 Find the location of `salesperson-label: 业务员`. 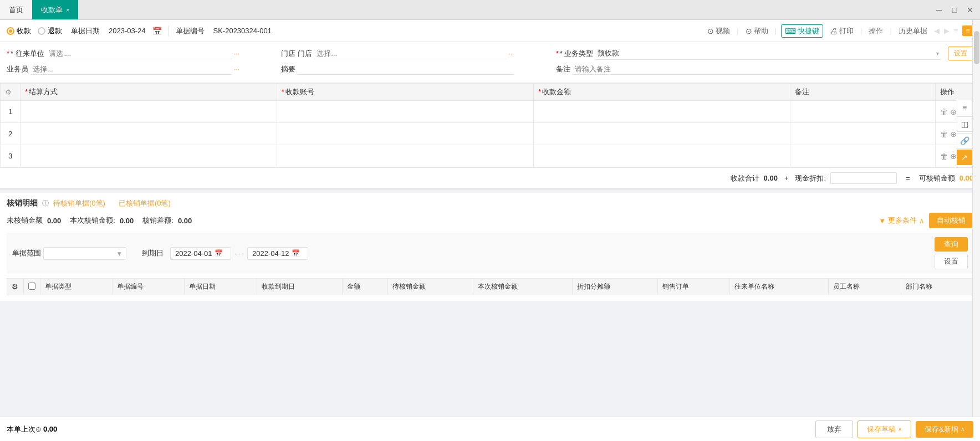

salesperson-label: 业务员 is located at coordinates (18, 69).